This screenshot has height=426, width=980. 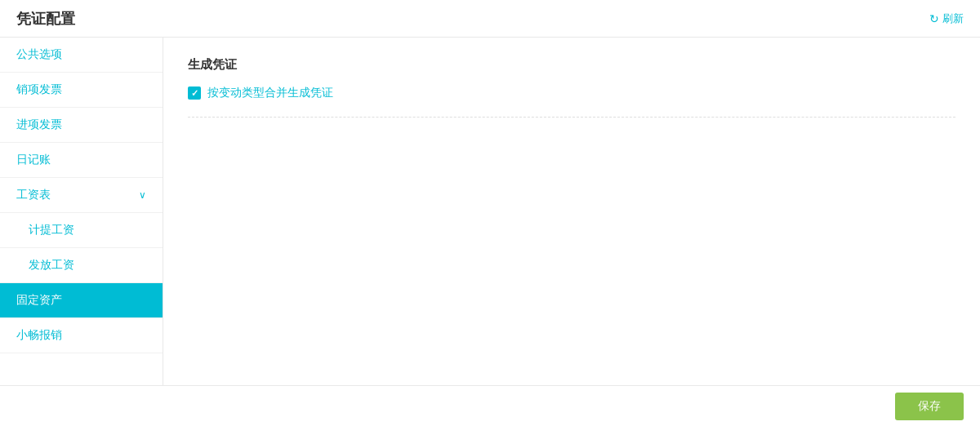 What do you see at coordinates (82, 300) in the screenshot?
I see `sidebar-item-fixed-assets: 固定资产` at bounding box center [82, 300].